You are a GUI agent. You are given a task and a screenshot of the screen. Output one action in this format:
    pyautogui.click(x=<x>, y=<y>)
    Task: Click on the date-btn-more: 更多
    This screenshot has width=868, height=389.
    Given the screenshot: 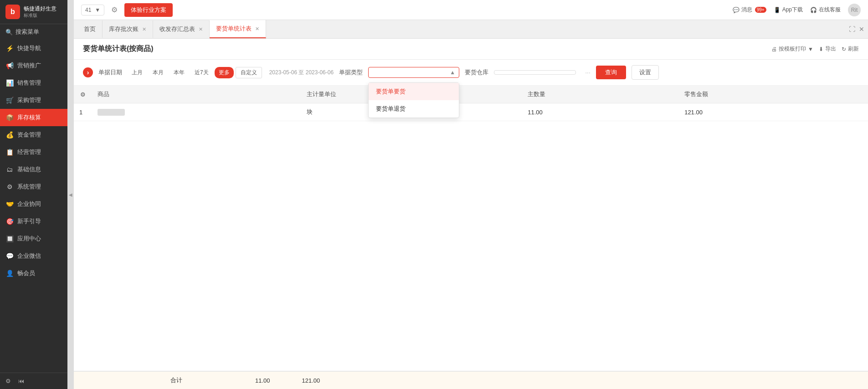 What is the action you would take?
    pyautogui.click(x=224, y=73)
    